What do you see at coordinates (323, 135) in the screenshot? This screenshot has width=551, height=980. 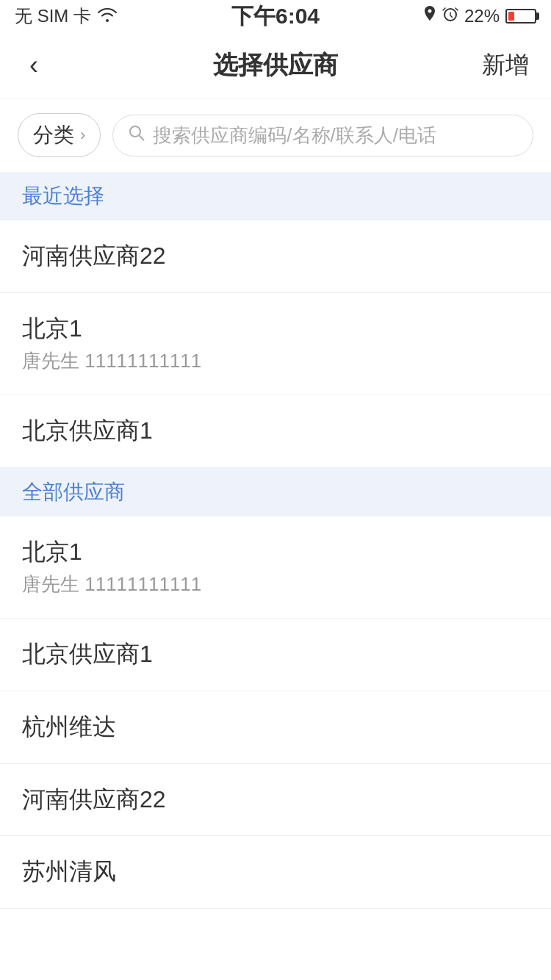 I see `search-box: 搜索供应商编码/名称/联系人/电话` at bounding box center [323, 135].